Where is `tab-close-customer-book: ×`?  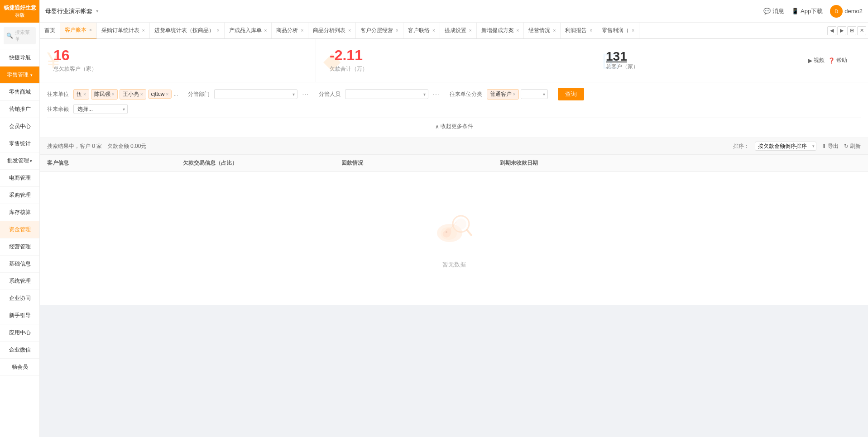
tab-close-customer-book: × is located at coordinates (91, 30).